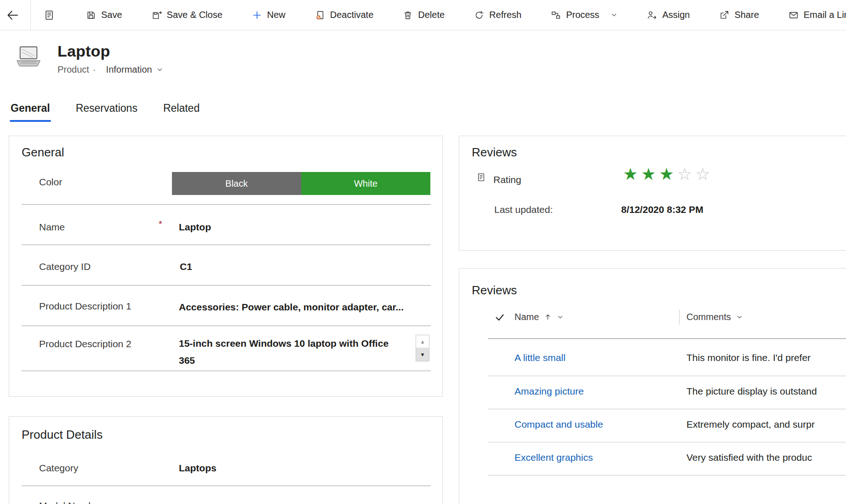  I want to click on column-header-name-label: Name, so click(527, 317).